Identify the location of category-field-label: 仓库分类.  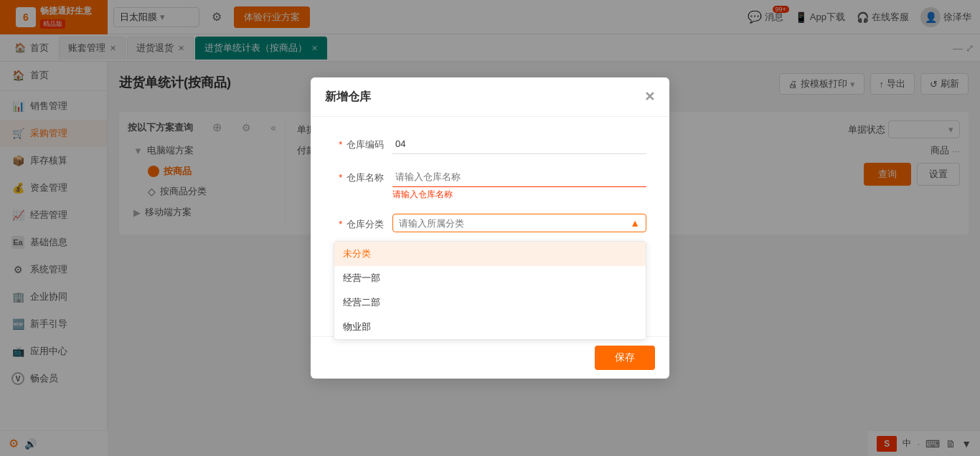
(365, 224).